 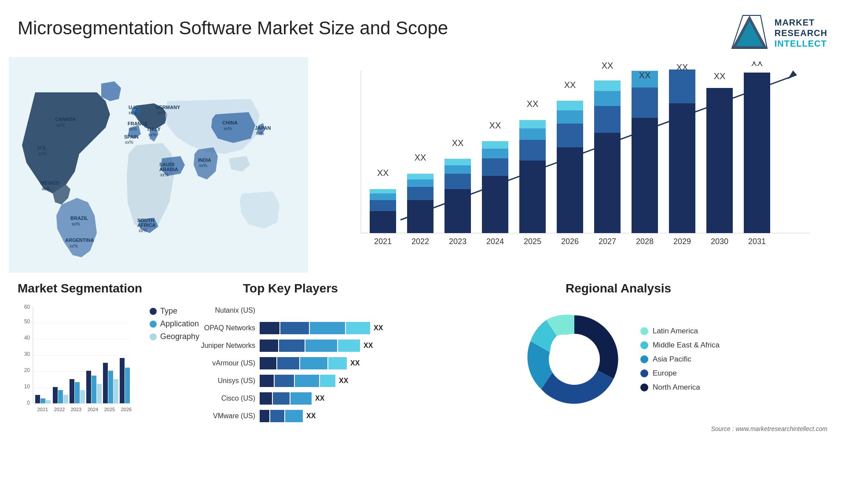 I want to click on svg-text: 40, so click(x=27, y=338).